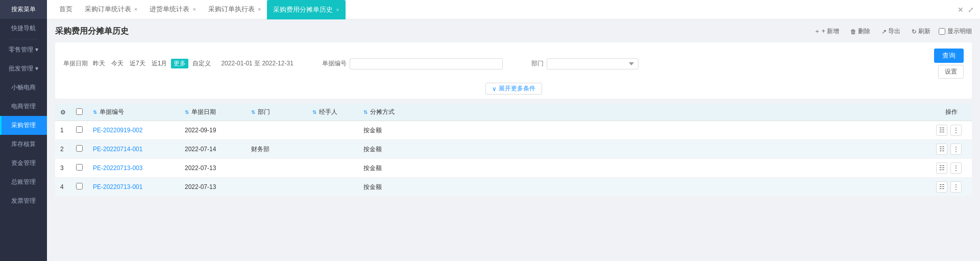 This screenshot has height=261, width=980. I want to click on page-title: 采购费用分摊单历史, so click(92, 32).